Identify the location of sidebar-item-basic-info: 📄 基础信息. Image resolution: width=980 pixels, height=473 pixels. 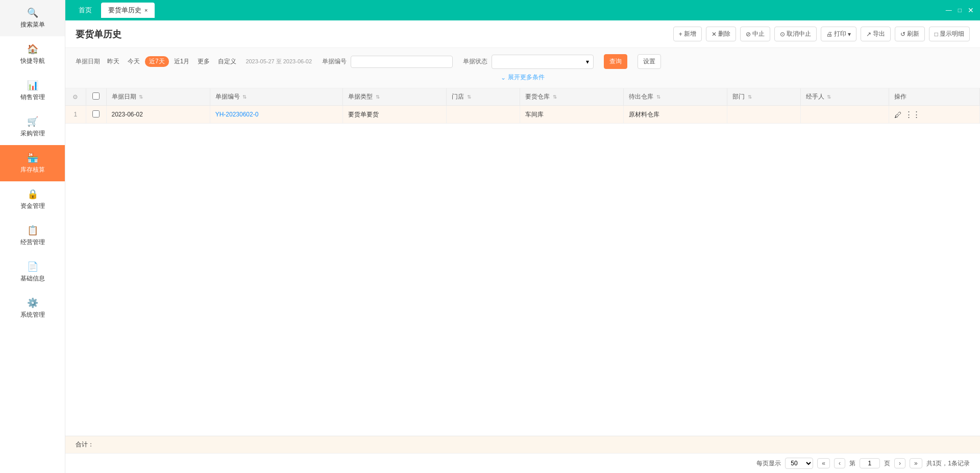
(33, 272).